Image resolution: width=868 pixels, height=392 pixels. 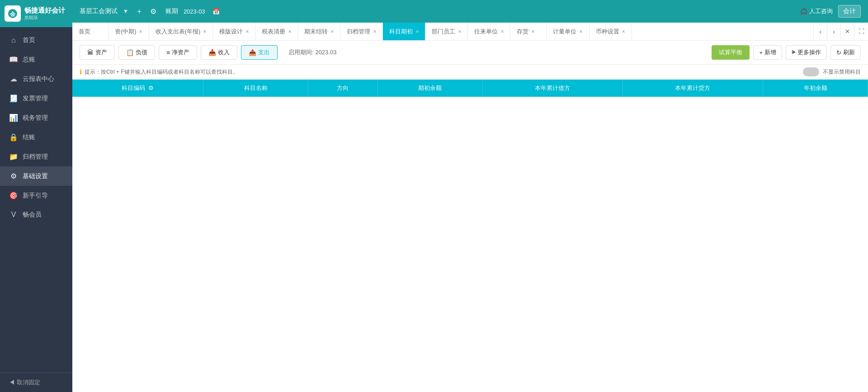 What do you see at coordinates (36, 383) in the screenshot?
I see `cancel-pin-button: ◀ 取消固定` at bounding box center [36, 383].